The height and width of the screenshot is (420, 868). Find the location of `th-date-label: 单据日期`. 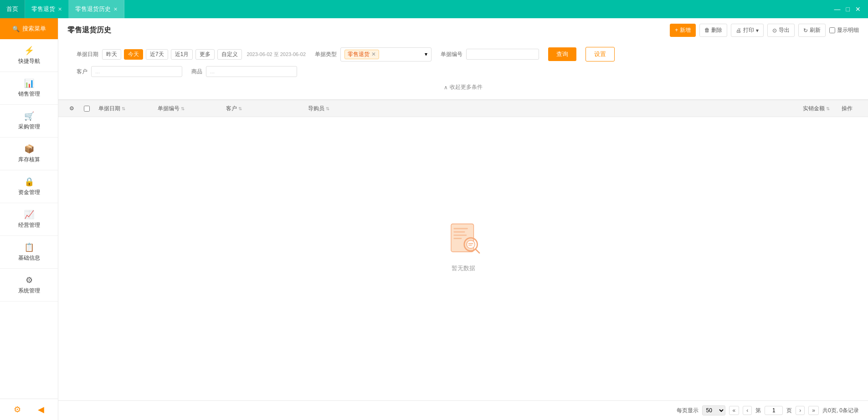

th-date-label: 单据日期 is located at coordinates (109, 108).